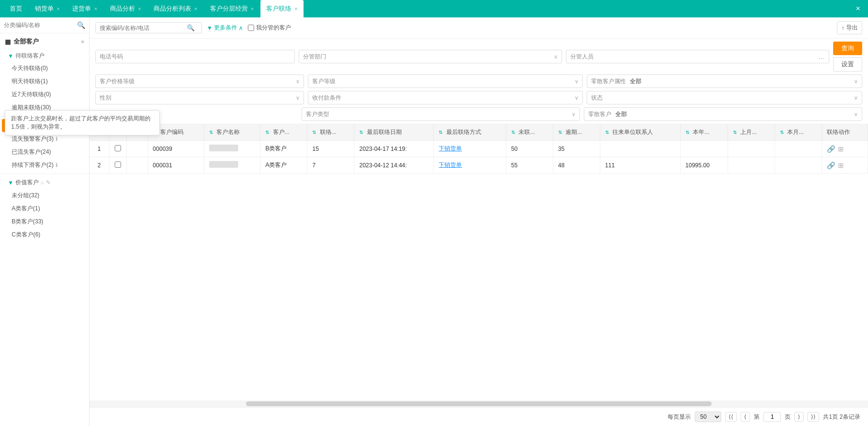 The width and height of the screenshot is (868, 426). Describe the element at coordinates (479, 404) in the screenshot. I see `horizontal-scrollbar` at that location.